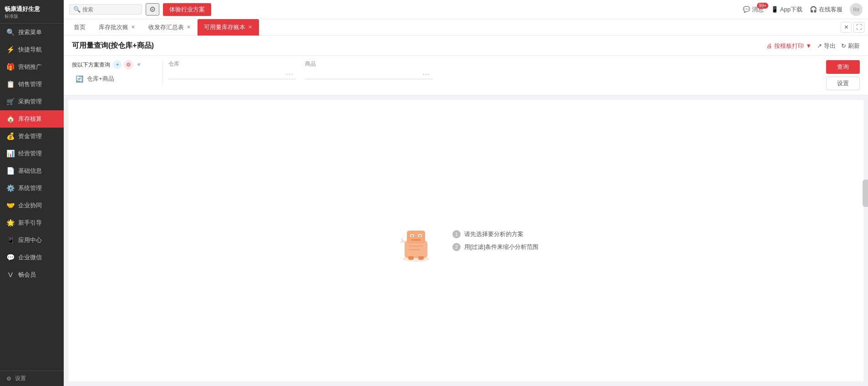 The image size is (868, 386). I want to click on filter-warehouse-input, so click(227, 74).